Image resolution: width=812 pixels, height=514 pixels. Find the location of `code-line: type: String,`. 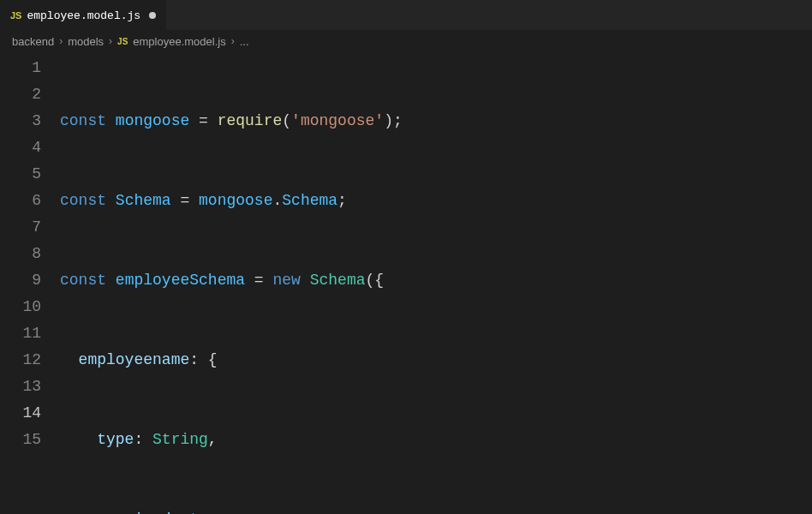

code-line: type: String, is located at coordinates (436, 440).